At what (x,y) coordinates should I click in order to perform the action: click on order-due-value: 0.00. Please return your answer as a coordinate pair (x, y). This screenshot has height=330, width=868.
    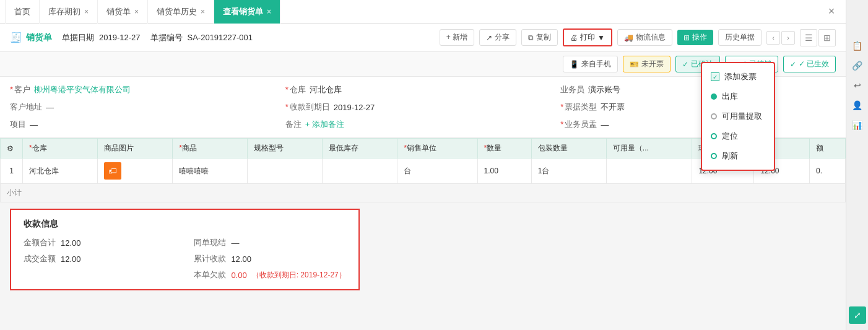
    Looking at the image, I should click on (239, 275).